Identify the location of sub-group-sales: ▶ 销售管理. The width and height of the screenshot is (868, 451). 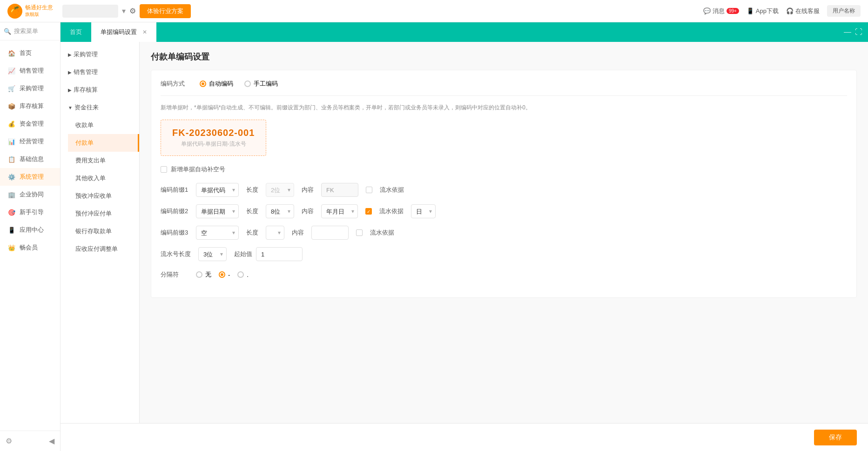
(100, 72).